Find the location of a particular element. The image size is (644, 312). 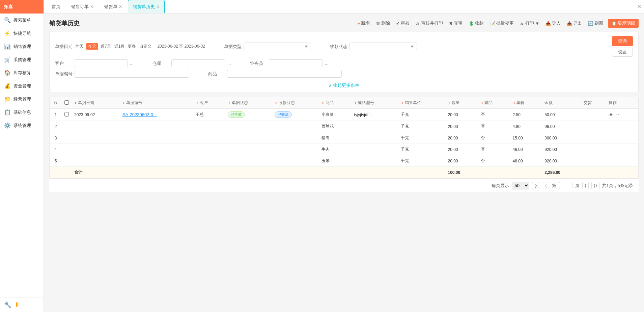

col-goods: ⬆ 商品 is located at coordinates (335, 103).